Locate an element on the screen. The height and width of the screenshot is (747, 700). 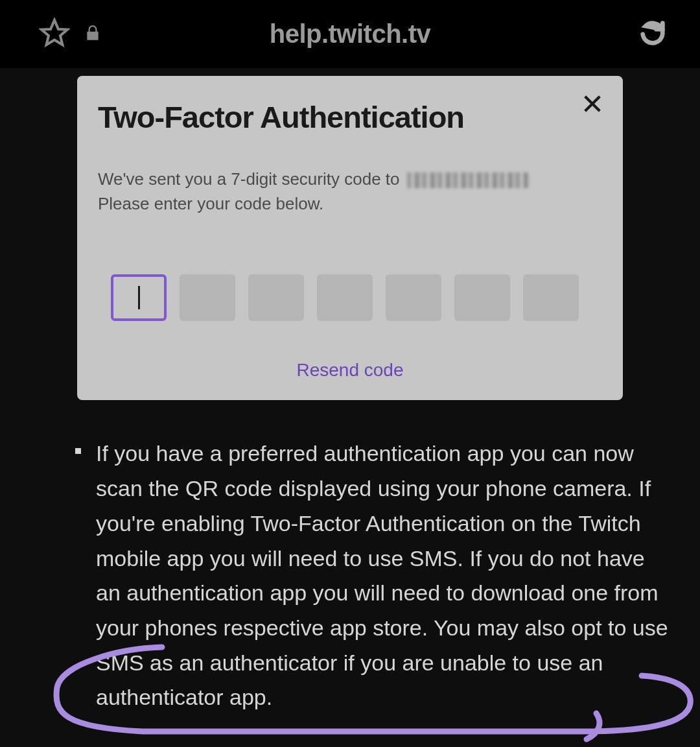
reload-icon is located at coordinates (653, 34).